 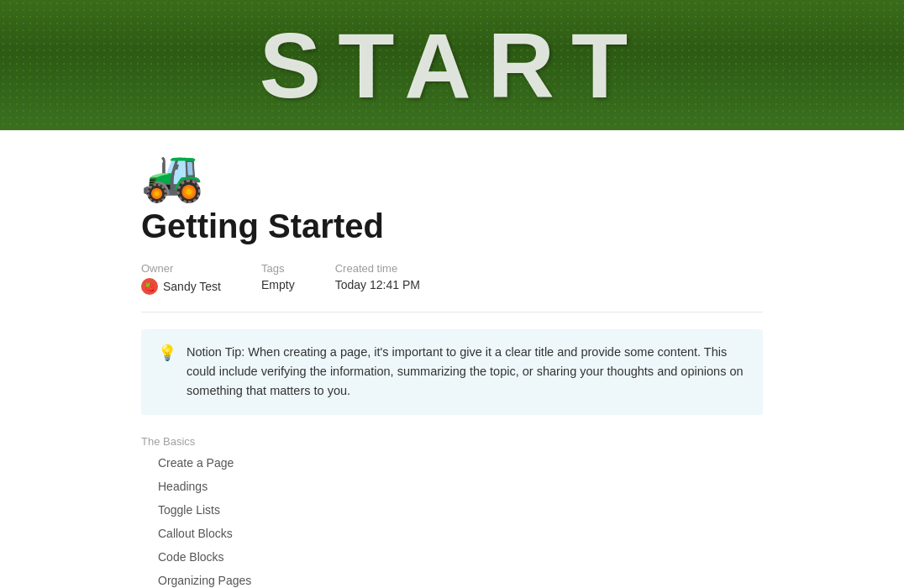 I want to click on nav-link-callout-blocks: Callout Blocks, so click(x=459, y=533).